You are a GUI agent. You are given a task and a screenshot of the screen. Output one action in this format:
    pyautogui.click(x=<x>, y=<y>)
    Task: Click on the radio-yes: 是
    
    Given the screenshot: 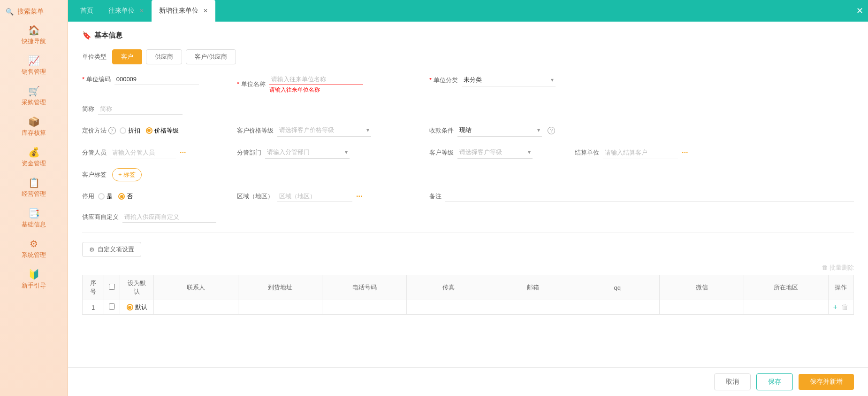 What is the action you would take?
    pyautogui.click(x=105, y=196)
    